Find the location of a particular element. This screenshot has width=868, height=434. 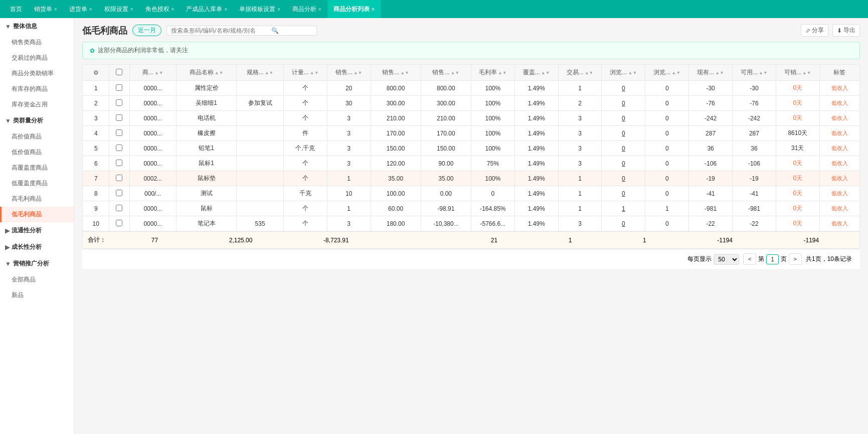

sidebar-section-marketing: ▼ 营销推广分析 is located at coordinates (37, 264).